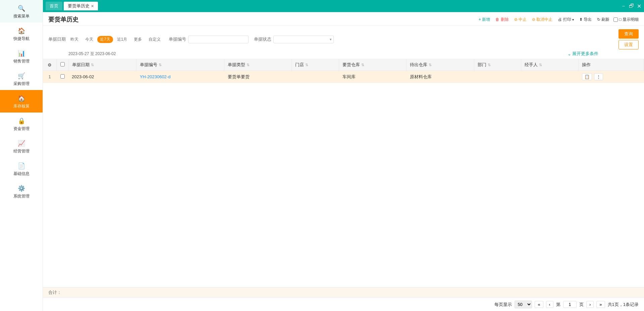 This screenshot has height=311, width=644. What do you see at coordinates (74, 40) in the screenshot?
I see `date-chip-昨天: 昨天` at bounding box center [74, 40].